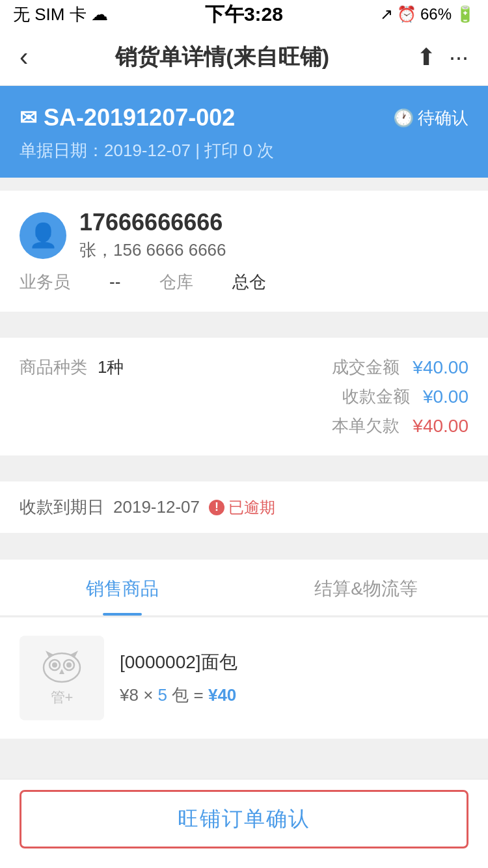 This screenshot has height=868, width=488. What do you see at coordinates (62, 668) in the screenshot?
I see `owl-logo-svg` at bounding box center [62, 668].